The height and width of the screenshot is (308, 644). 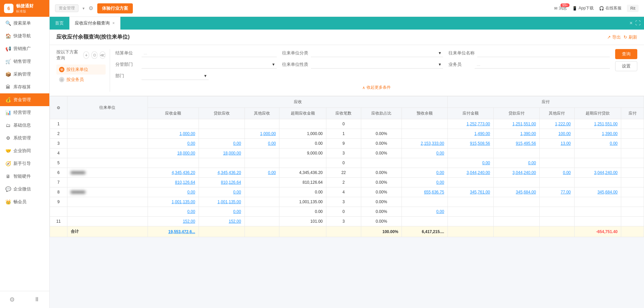 What do you see at coordinates (221, 202) in the screenshot?
I see `loan-recv-cell: 1,001,135.00` at bounding box center [221, 202].